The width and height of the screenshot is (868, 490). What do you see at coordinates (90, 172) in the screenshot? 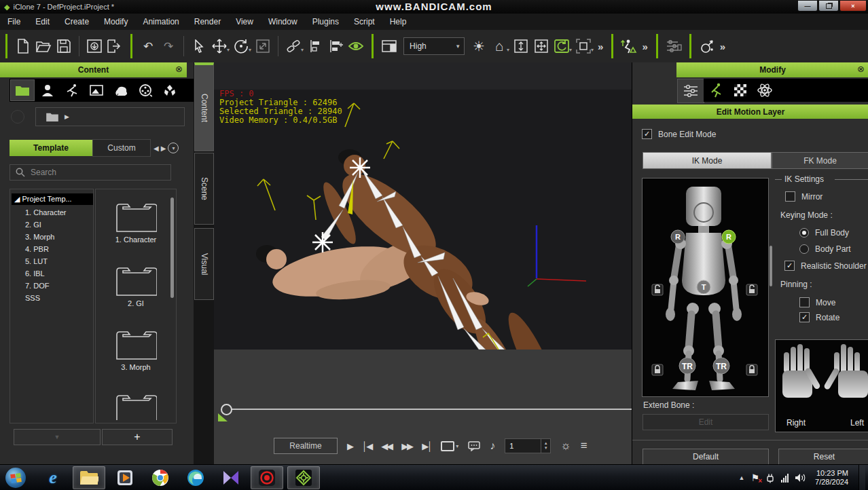
I see `search-box: Search` at bounding box center [90, 172].